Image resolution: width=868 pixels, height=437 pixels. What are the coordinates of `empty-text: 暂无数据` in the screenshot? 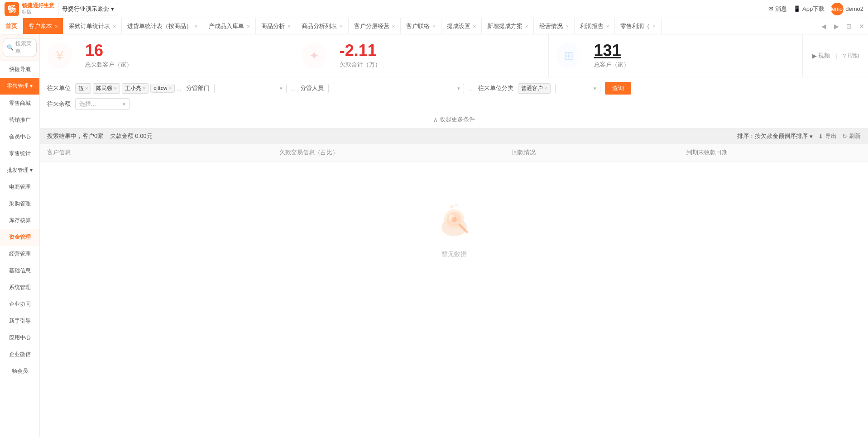 It's located at (454, 254).